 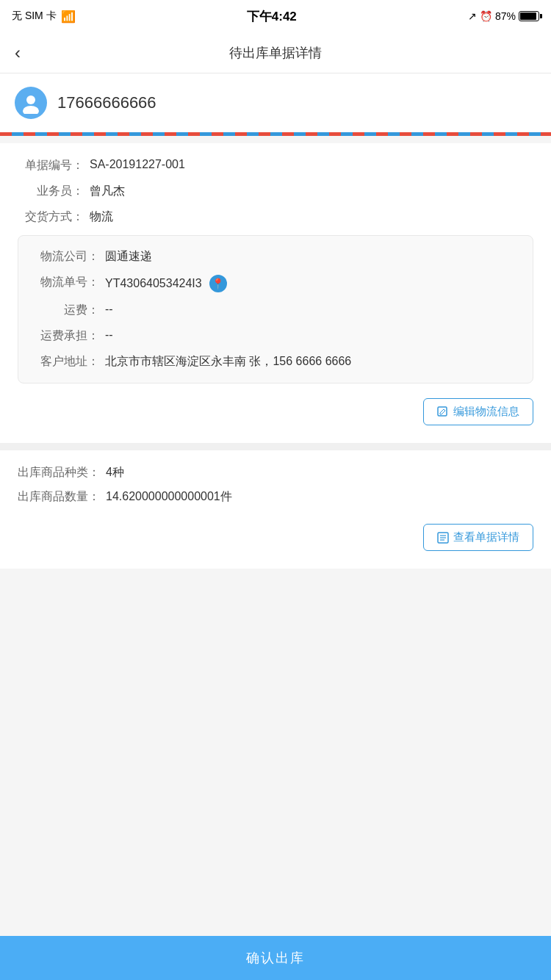 I want to click on doc-number-row: 单据编号： SA-20191227-001, so click(x=276, y=166).